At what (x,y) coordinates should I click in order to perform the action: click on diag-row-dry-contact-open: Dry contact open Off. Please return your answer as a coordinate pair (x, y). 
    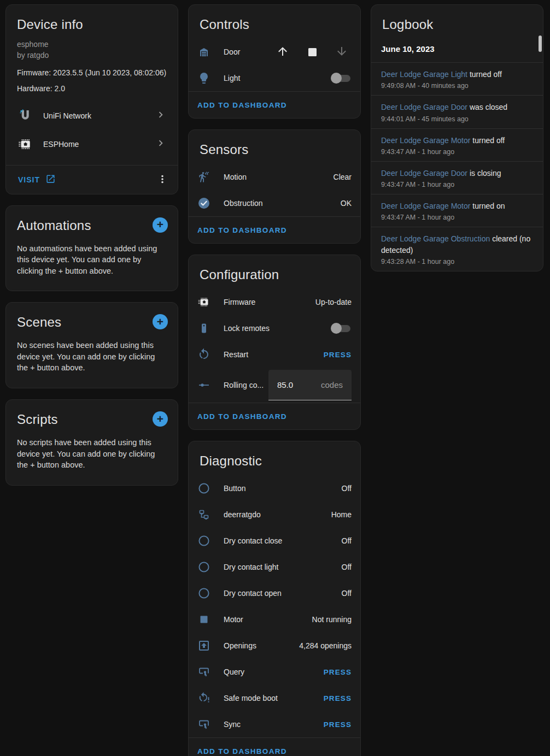
    Looking at the image, I should click on (274, 593).